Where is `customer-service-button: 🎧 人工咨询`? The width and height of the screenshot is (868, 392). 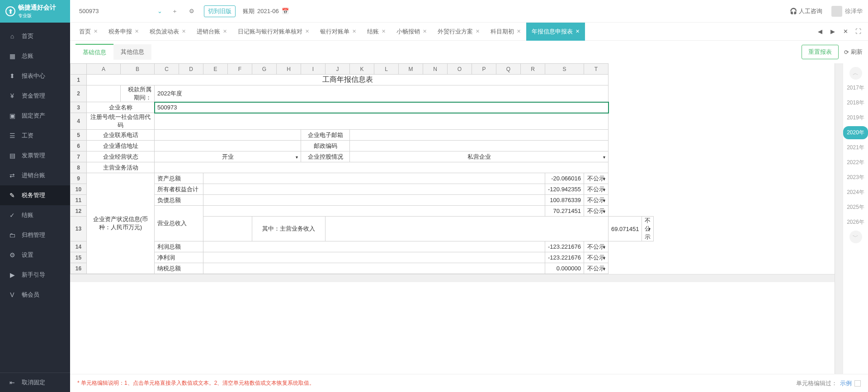
customer-service-button: 🎧 人工咨询 is located at coordinates (806, 11).